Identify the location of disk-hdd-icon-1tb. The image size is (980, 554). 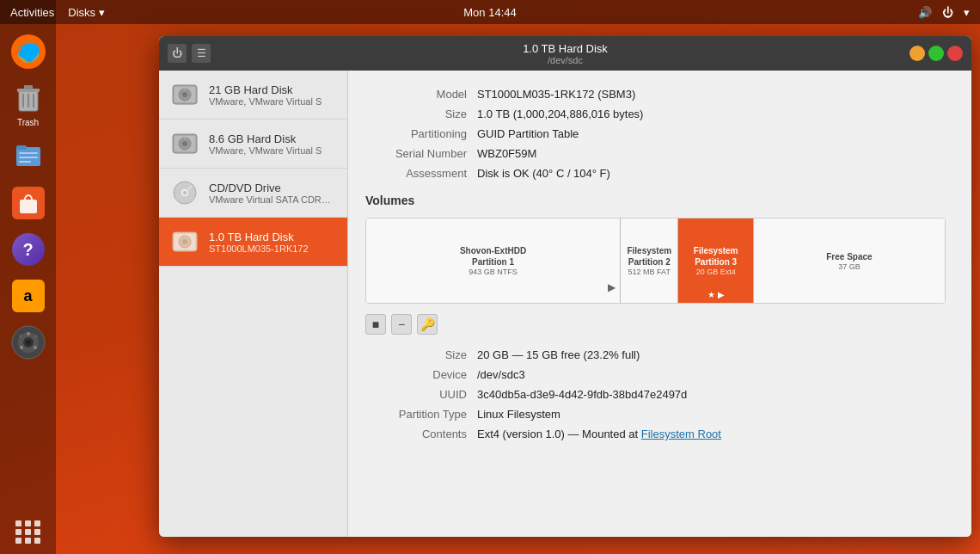
(185, 242).